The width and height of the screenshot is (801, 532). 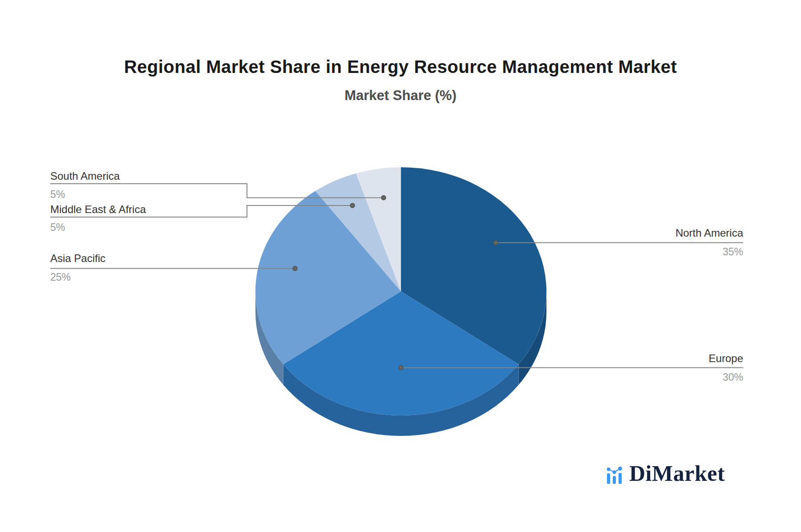 I want to click on label-north-america: North America, so click(x=709, y=233).